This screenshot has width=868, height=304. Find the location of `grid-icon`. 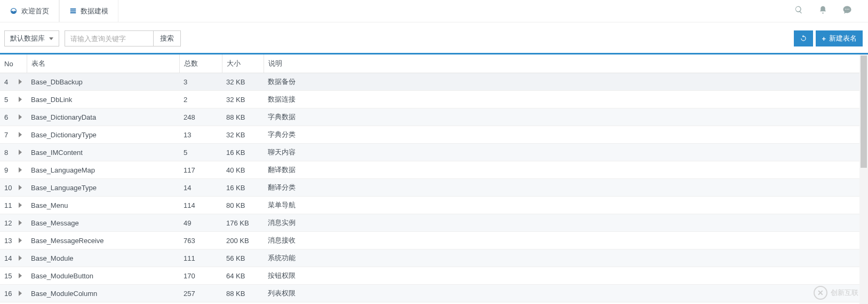

grid-icon is located at coordinates (73, 11).